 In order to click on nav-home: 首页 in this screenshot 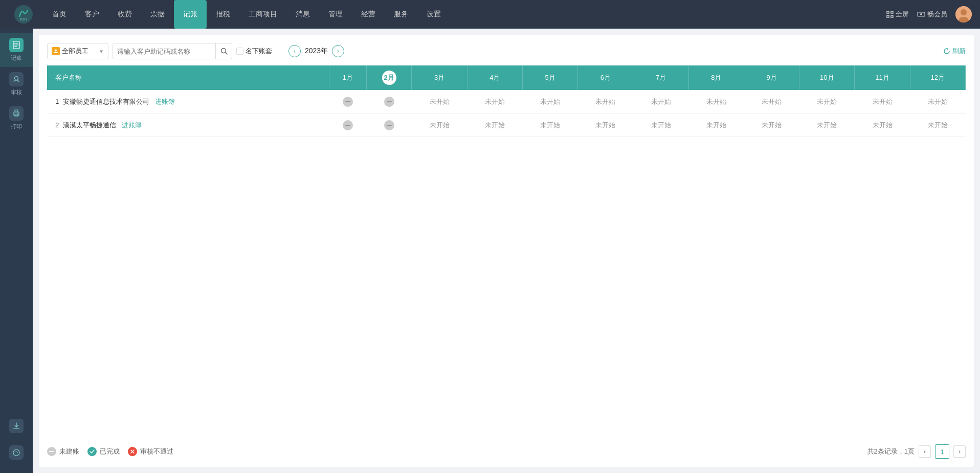, I will do `click(59, 14)`.